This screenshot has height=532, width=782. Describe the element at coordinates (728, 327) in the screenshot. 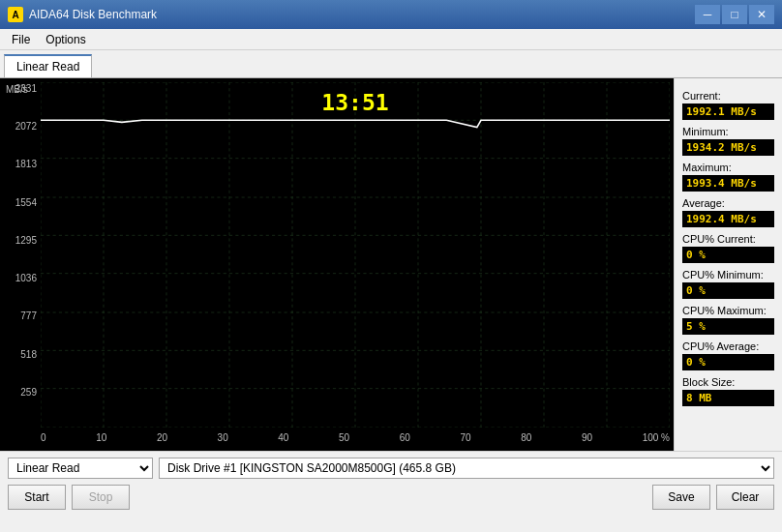

I see `cpu-maximum-value: 5 %` at that location.